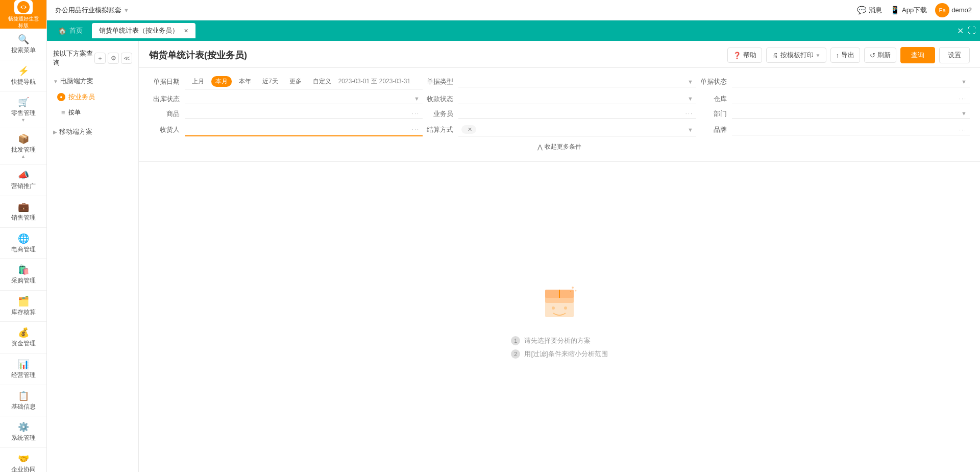 This screenshot has height=472, width=980. Describe the element at coordinates (23, 82) in the screenshot. I see `sidebar-item-shortcut-label: 快捷导航` at that location.